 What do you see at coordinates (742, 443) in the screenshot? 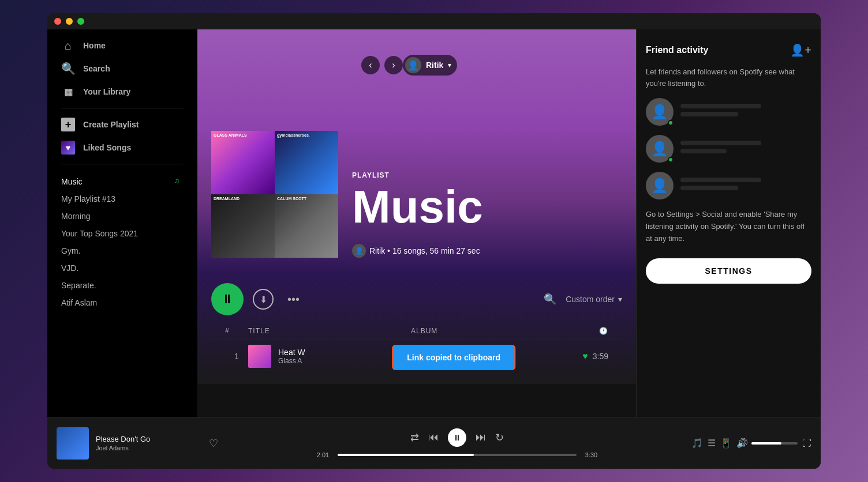
I see `volume-icon: 🔊` at bounding box center [742, 443].